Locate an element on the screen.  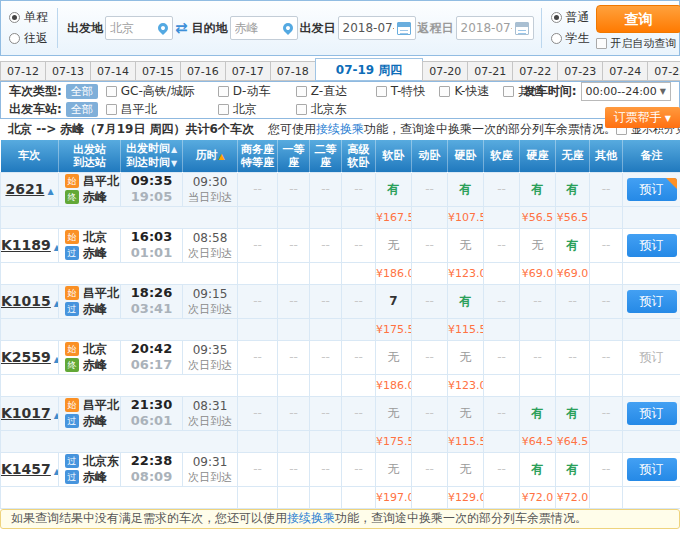
date-tab-07-20: 07-20 is located at coordinates (445, 71).